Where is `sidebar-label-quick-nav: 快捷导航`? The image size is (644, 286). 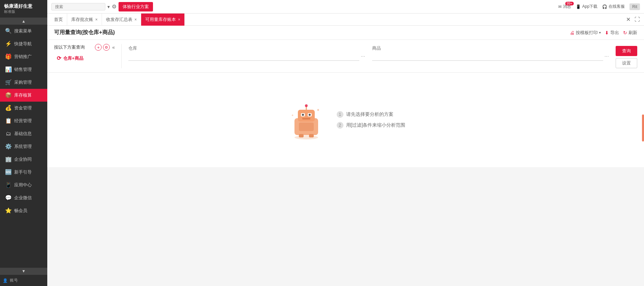 sidebar-label-quick-nav: 快捷导航 is located at coordinates (23, 44).